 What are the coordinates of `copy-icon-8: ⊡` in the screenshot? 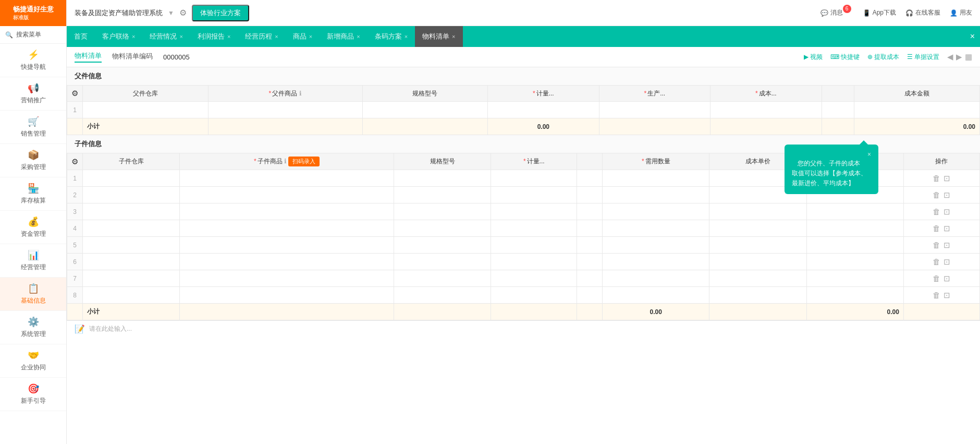 It's located at (947, 295).